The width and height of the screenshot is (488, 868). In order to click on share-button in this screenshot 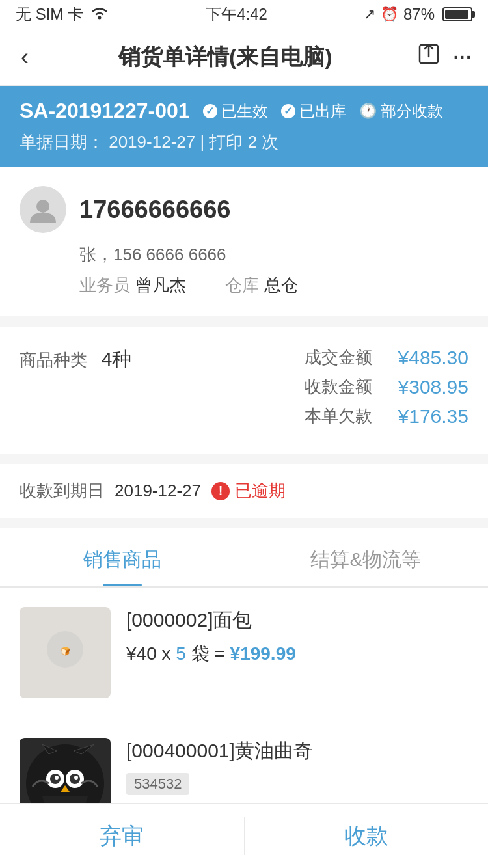, I will do `click(429, 57)`.